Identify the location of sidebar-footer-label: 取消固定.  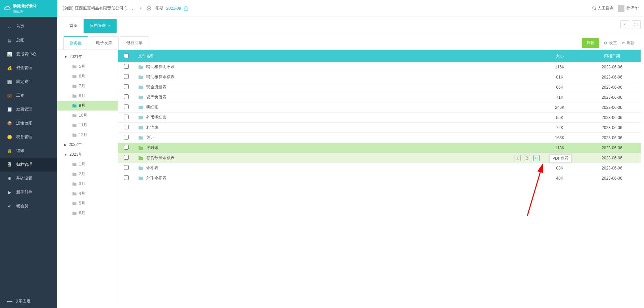
(23, 301).